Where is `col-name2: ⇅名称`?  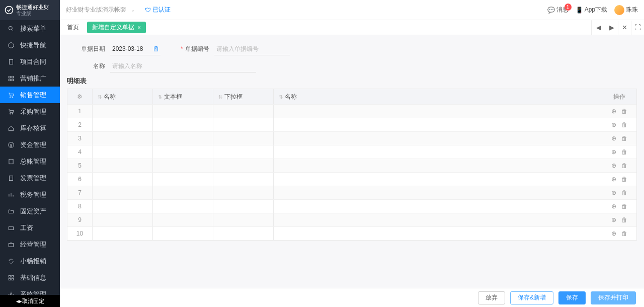
col-name2: ⇅名称 is located at coordinates (438, 97).